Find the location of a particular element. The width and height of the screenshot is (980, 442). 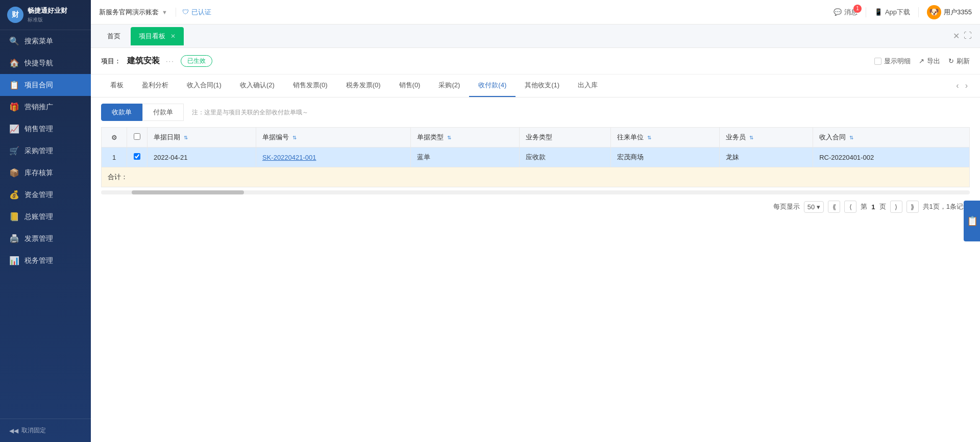

sidebar-item-label: 搜索菜单 is located at coordinates (39, 41).